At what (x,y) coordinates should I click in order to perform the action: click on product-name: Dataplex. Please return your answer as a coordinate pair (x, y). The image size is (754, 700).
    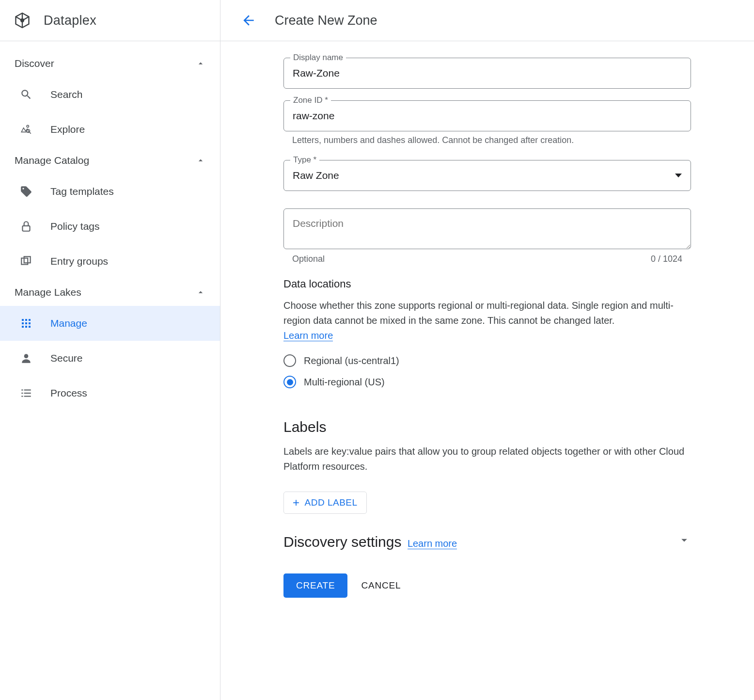
    Looking at the image, I should click on (70, 20).